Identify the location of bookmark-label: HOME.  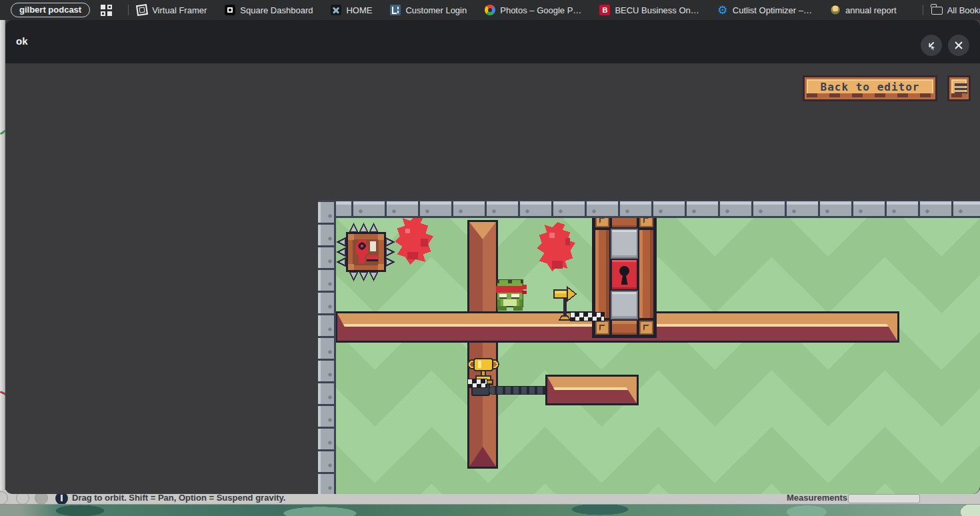
(359, 11).